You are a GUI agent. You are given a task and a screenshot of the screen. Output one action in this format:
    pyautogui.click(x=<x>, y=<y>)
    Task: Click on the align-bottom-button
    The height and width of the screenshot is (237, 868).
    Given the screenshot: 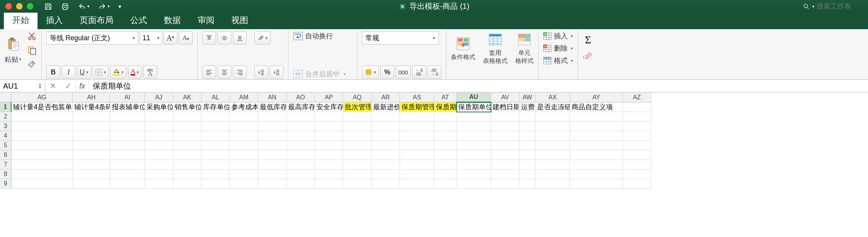 What is the action you would take?
    pyautogui.click(x=240, y=38)
    